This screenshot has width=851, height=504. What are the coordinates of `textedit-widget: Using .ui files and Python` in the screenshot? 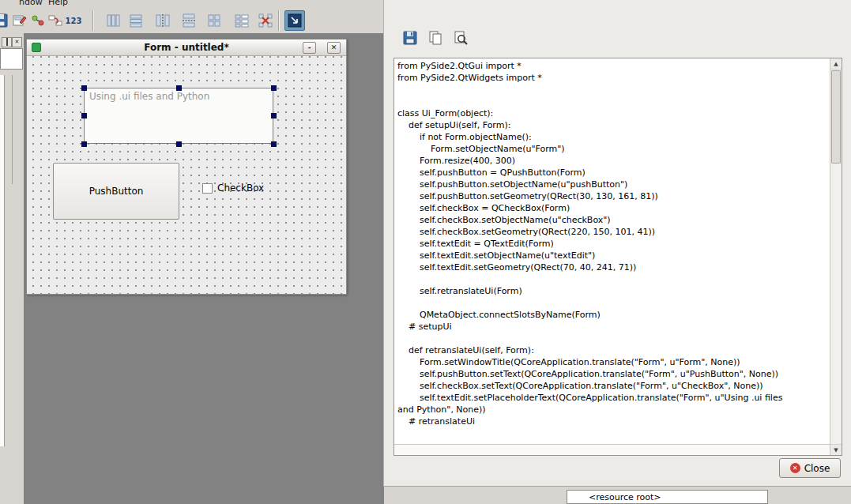 It's located at (179, 115).